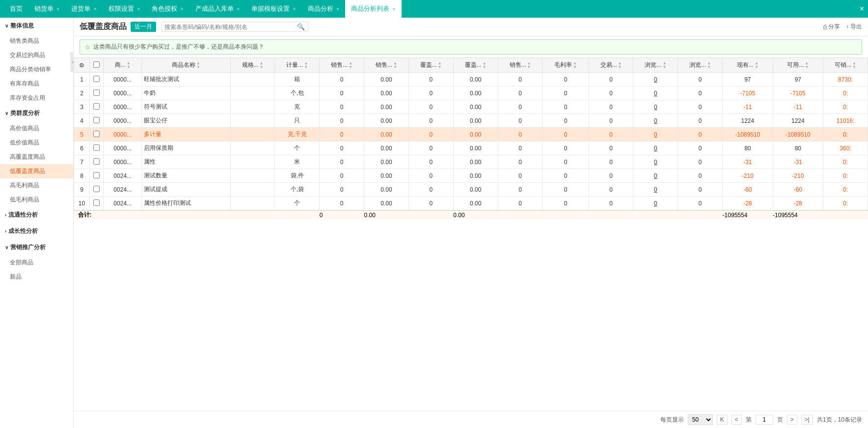  Describe the element at coordinates (36, 129) in the screenshot. I see `sidebar-item-high-value: 高价值商品` at that location.